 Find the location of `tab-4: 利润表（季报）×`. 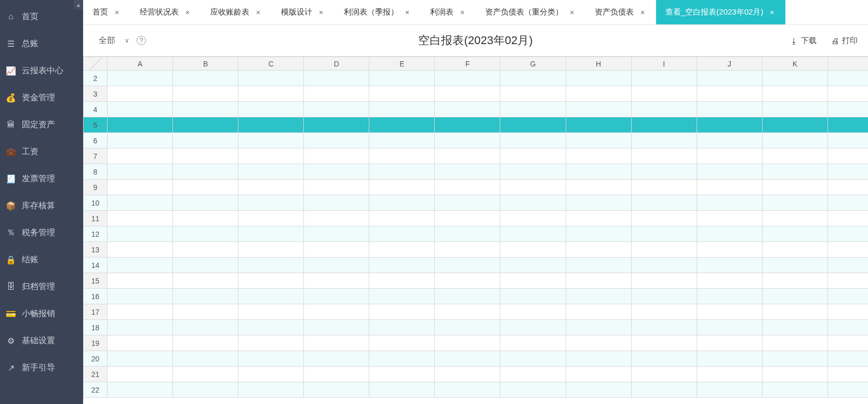

tab-4: 利润表（季报）× is located at coordinates (378, 12).